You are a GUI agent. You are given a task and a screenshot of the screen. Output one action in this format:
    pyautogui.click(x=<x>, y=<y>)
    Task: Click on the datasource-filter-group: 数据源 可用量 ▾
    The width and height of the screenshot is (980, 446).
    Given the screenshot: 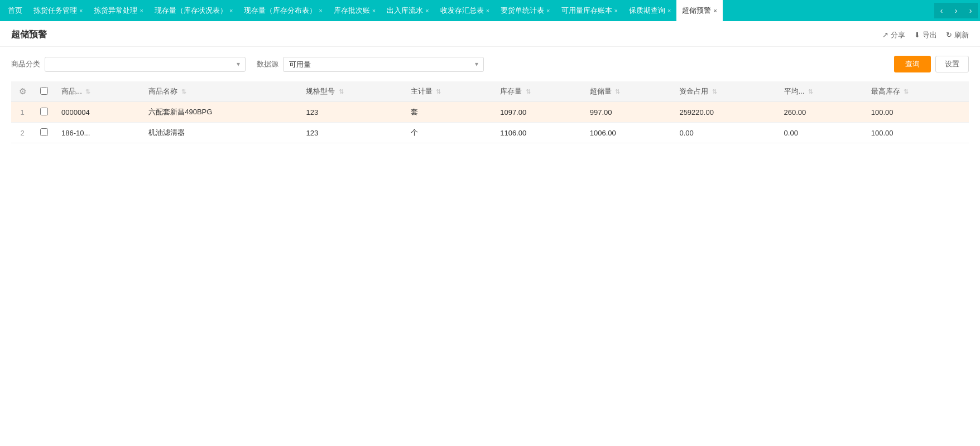 What is the action you would take?
    pyautogui.click(x=371, y=65)
    